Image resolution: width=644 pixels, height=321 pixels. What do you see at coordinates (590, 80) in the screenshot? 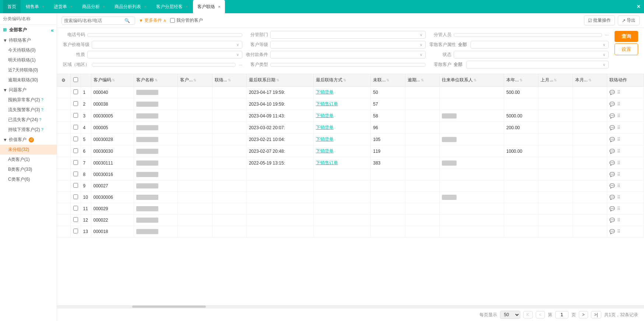
I see `this-month-column-header: 本月...` at bounding box center [590, 80].